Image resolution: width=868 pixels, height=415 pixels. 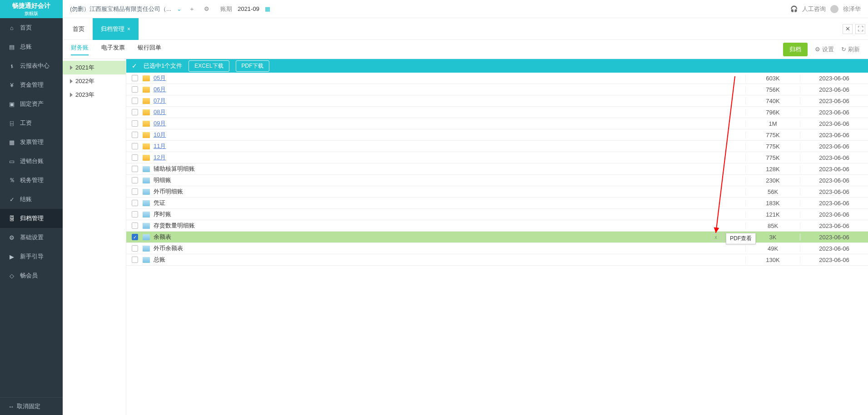 What do you see at coordinates (824, 49) in the screenshot?
I see `settings-link: ⚙设置` at bounding box center [824, 49].